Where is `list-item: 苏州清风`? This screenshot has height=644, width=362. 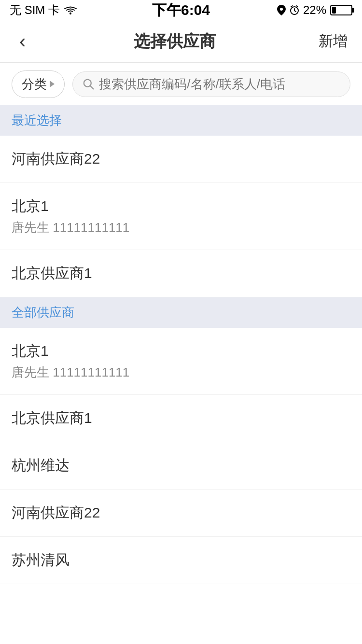 list-item: 苏州清风 is located at coordinates (181, 560).